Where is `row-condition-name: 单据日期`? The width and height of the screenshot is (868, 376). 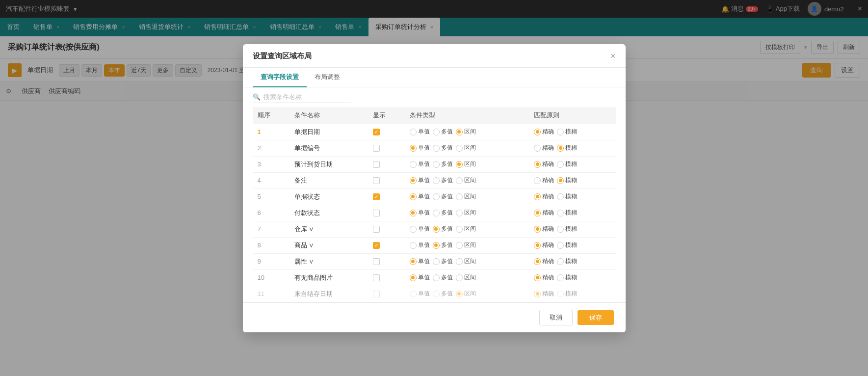
row-condition-name: 单据日期 is located at coordinates (329, 132).